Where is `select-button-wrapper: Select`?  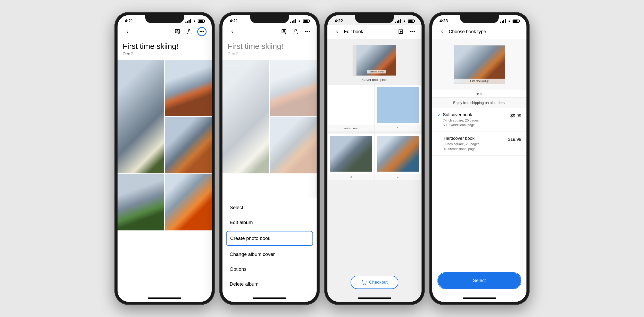
select-button-wrapper: Select is located at coordinates (479, 281).